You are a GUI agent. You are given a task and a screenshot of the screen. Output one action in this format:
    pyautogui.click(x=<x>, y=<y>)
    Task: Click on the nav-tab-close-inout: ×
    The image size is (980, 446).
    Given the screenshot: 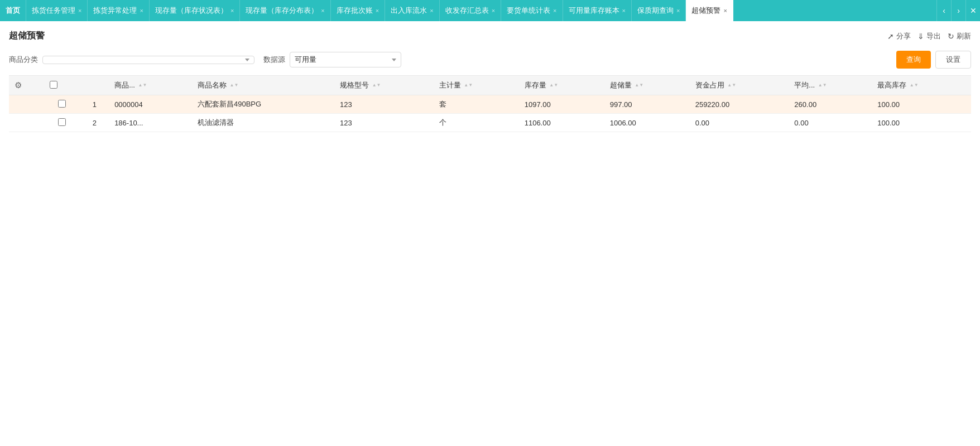 What is the action you would take?
    pyautogui.click(x=431, y=11)
    